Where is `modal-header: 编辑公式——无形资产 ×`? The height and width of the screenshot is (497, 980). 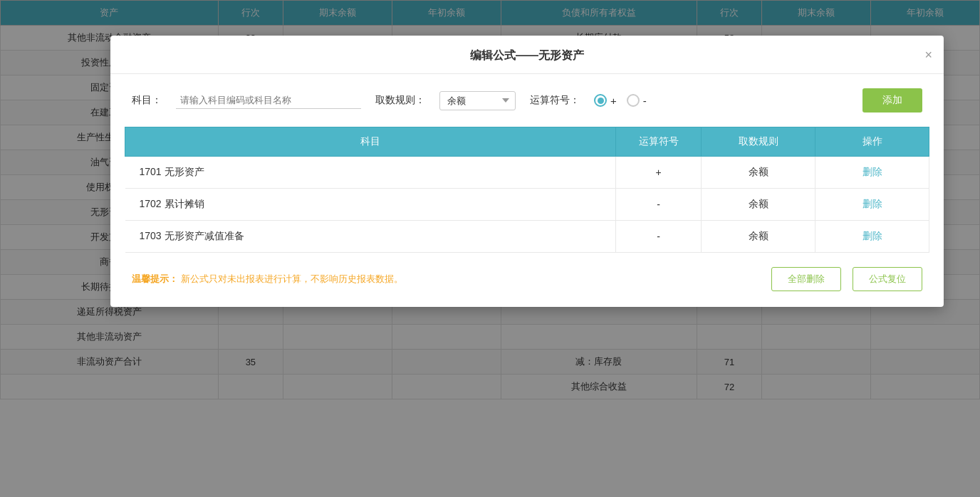 modal-header: 编辑公式——无形资产 × is located at coordinates (527, 55).